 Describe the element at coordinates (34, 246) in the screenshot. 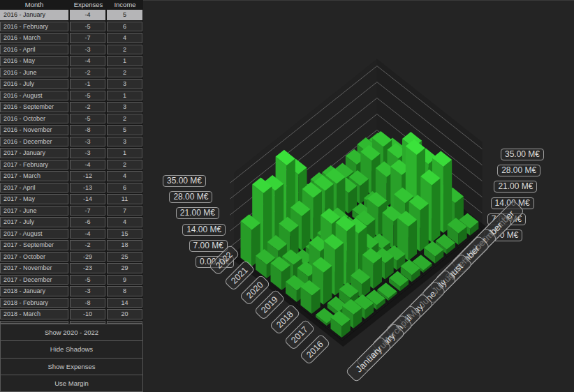

I see `month-cell: 2017 - September` at that location.